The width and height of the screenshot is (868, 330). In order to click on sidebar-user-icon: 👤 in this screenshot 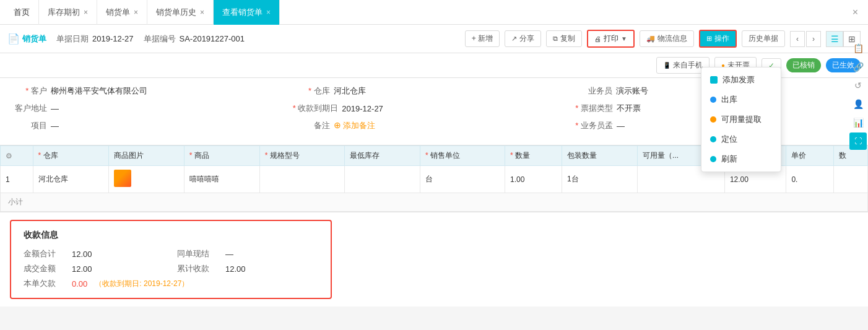, I will do `click(858, 104)`.